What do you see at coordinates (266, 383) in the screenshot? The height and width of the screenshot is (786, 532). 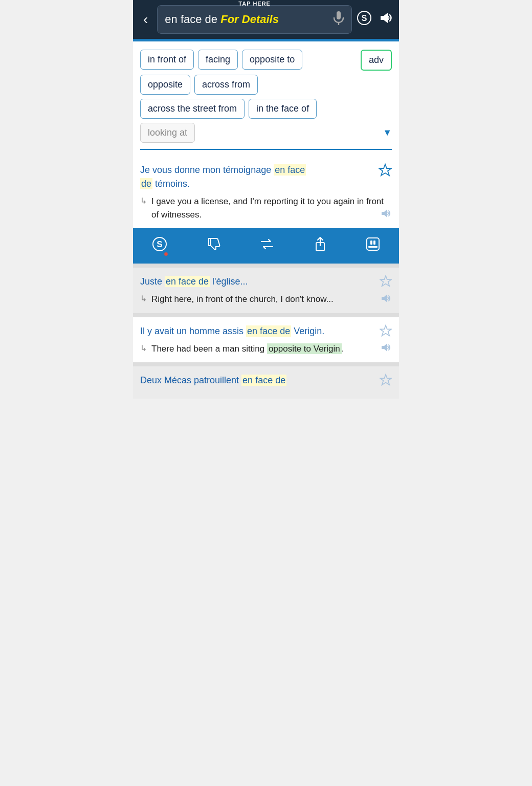 I see `example-entry-4: Deux Mécas patrouillent en face de` at bounding box center [266, 383].